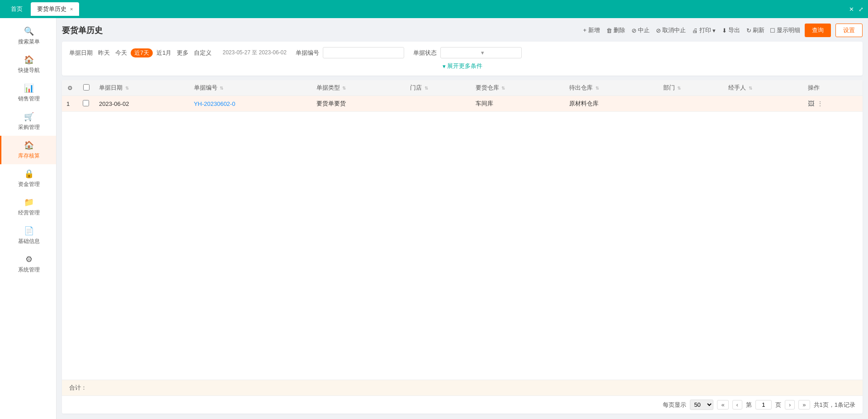 This screenshot has width=868, height=419. What do you see at coordinates (804, 405) in the screenshot?
I see `last-page-button: »` at bounding box center [804, 405].